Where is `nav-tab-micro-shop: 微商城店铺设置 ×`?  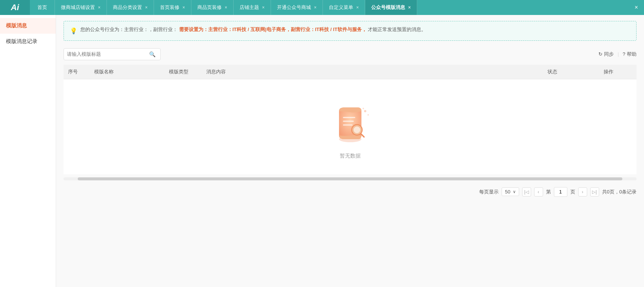
nav-tab-micro-shop: 微商城店铺设置 × is located at coordinates (81, 7).